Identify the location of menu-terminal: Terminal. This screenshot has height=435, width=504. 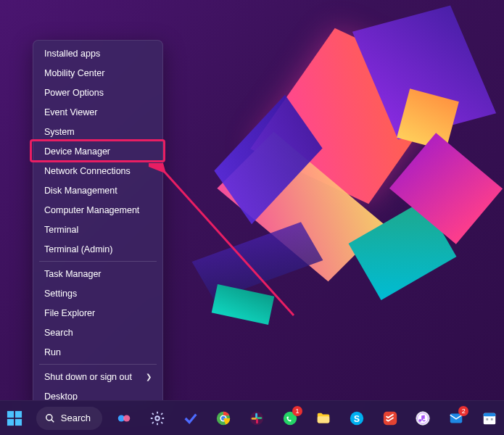
(98, 229).